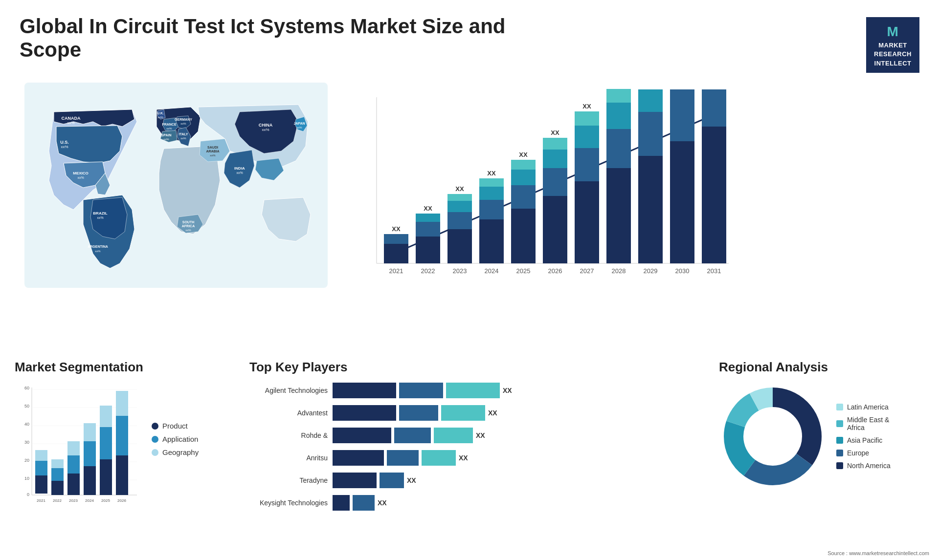  I want to click on svg-text: 30, so click(27, 442).